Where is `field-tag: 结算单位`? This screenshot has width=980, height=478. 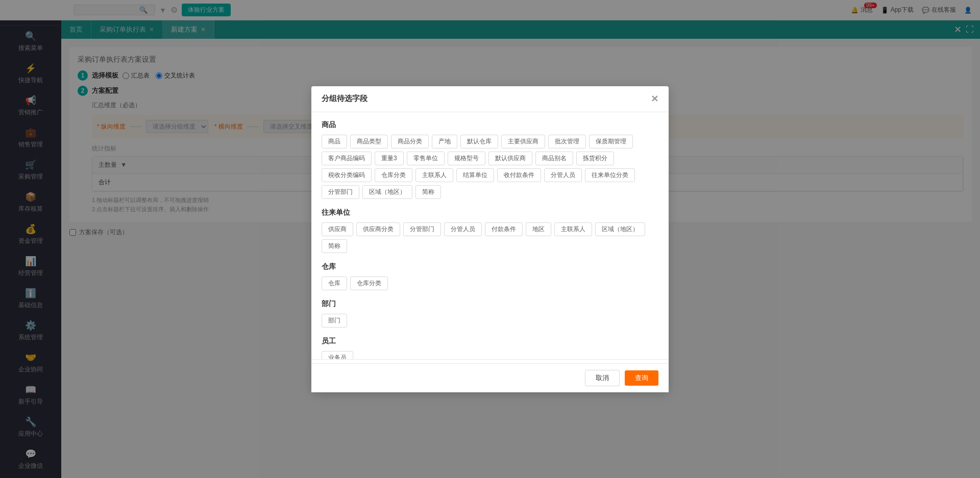
field-tag: 结算单位 is located at coordinates (475, 175).